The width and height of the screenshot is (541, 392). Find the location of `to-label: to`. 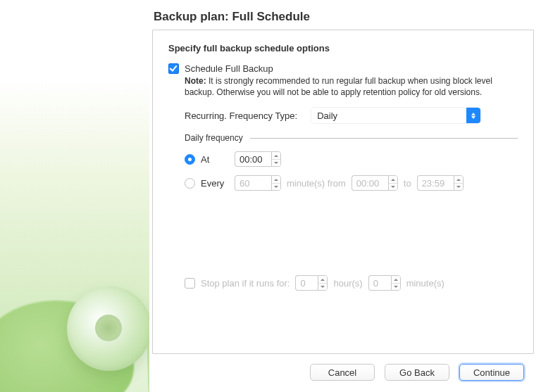

to-label: to is located at coordinates (407, 183).